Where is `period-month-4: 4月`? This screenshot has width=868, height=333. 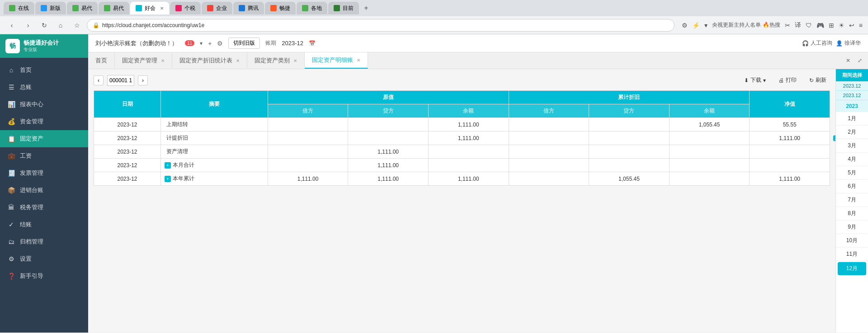
period-month-4: 4月 is located at coordinates (852, 159).